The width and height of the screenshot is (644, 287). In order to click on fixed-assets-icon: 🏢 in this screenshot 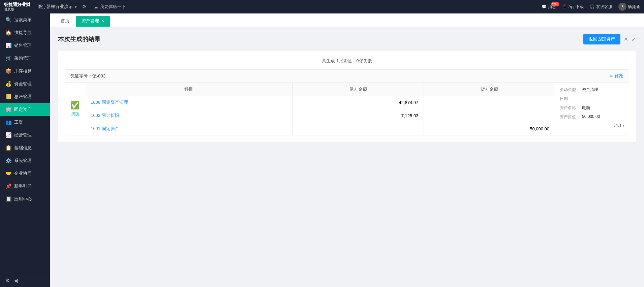, I will do `click(8, 109)`.